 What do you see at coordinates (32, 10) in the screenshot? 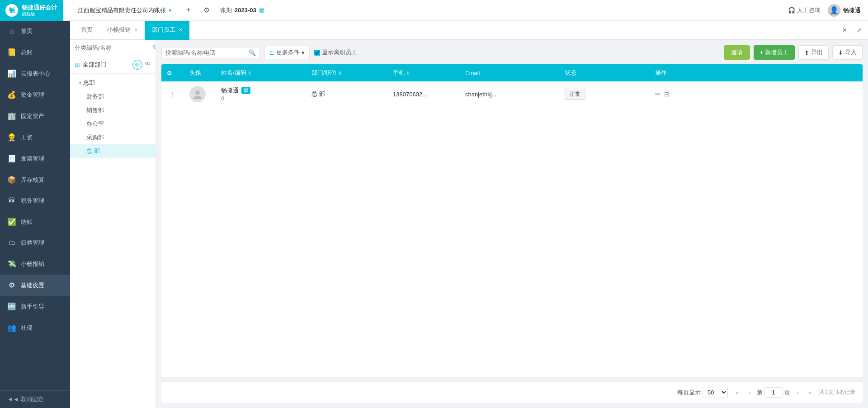
I see `app-logo: 畅 畅捷通好会计 旗舰版` at bounding box center [32, 10].